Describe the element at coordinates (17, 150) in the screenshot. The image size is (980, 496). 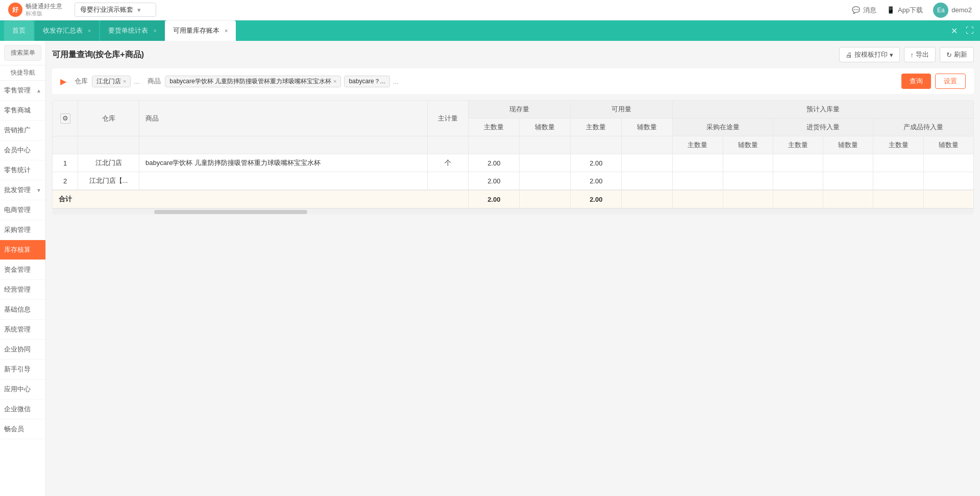
I see `sidebar-item-member-label: 会员中心` at that location.